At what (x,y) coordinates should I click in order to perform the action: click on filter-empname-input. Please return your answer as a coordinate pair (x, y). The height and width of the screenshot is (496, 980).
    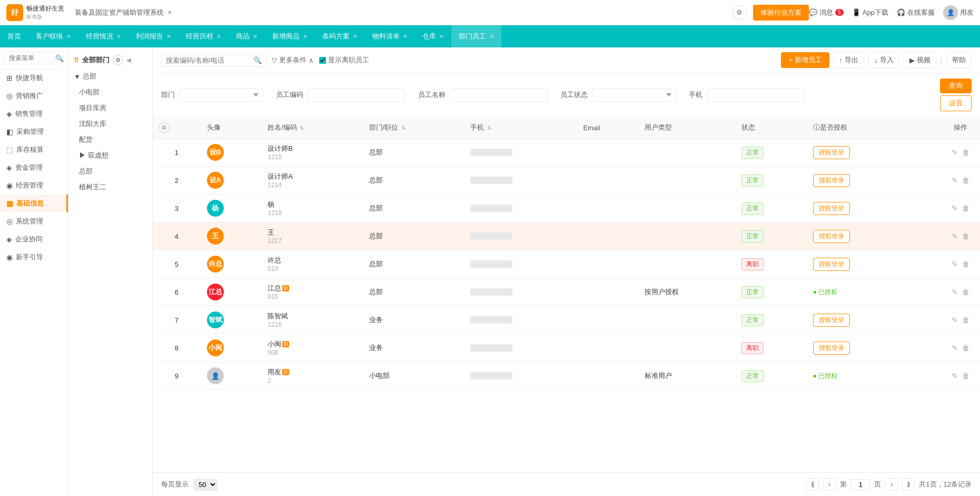
    Looking at the image, I should click on (499, 95).